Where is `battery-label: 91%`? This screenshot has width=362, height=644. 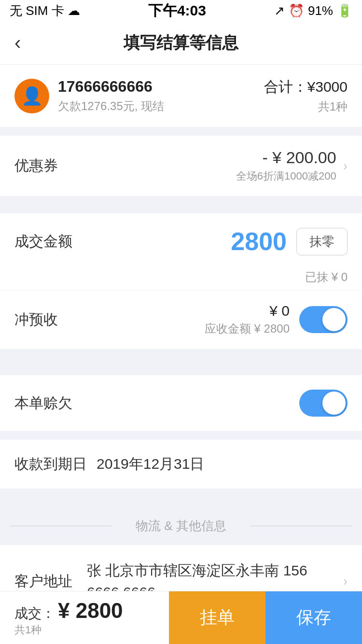
battery-label: 91% is located at coordinates (320, 11).